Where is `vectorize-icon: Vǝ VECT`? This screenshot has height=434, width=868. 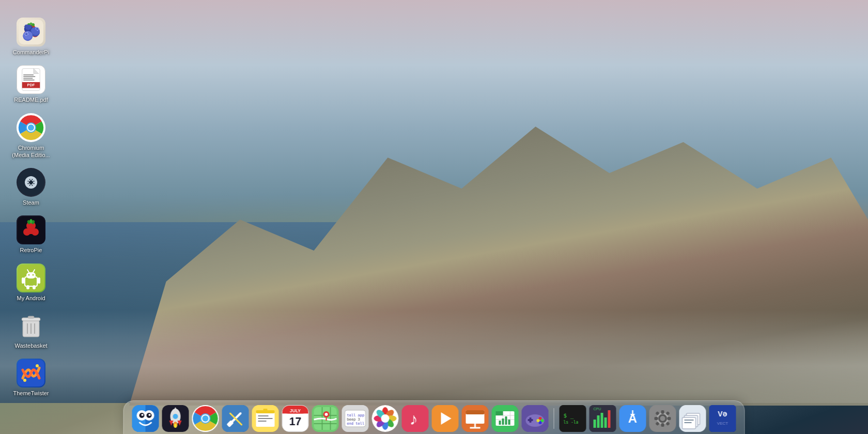
vectorize-icon: Vǝ VECT is located at coordinates (723, 419).